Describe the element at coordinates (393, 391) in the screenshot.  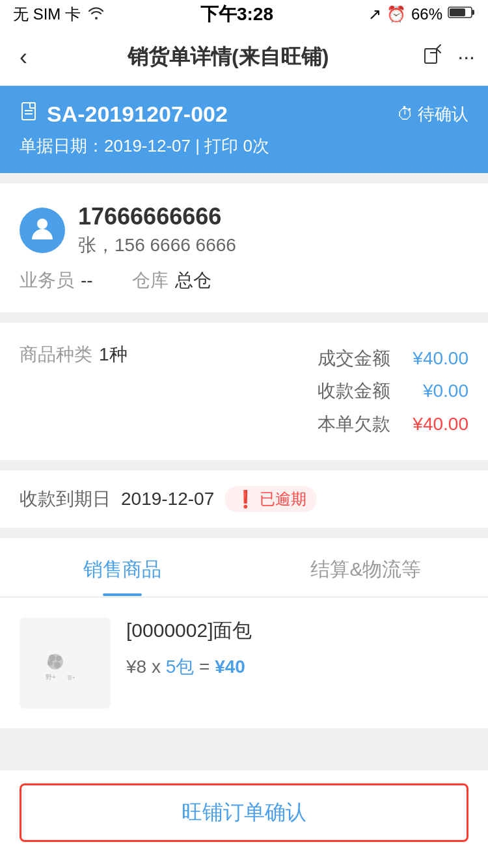
I see `amount-row-received: 收款金额 ¥0.00` at that location.